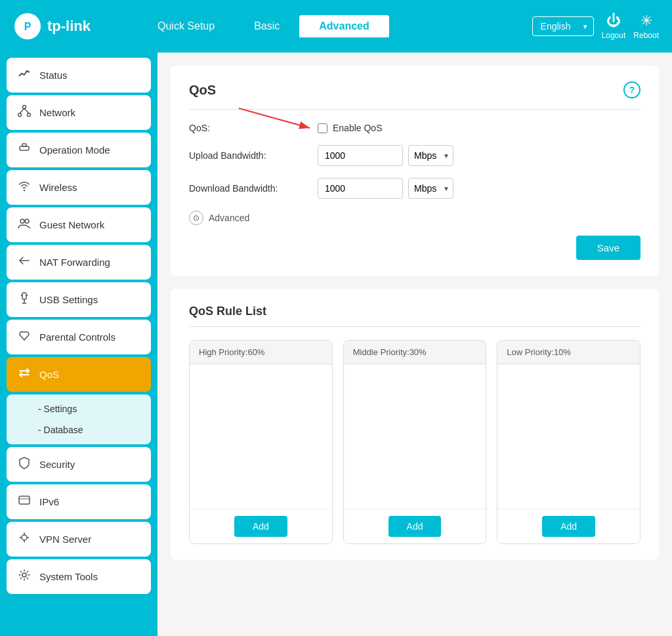  Describe the element at coordinates (326, 26) in the screenshot. I see `nav-links: Quick Setup Basic Advanced` at that location.